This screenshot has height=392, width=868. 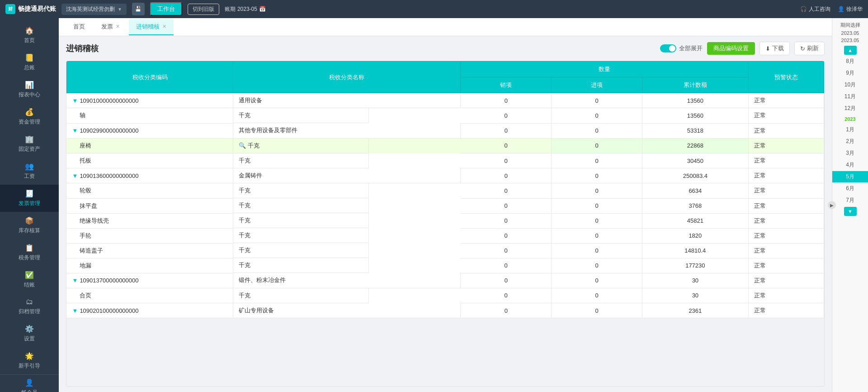 What do you see at coordinates (434, 9) in the screenshot?
I see `topbar: 财 畅捷通易代账 沈海英测试经营勿删 ▼ 💾 工作台 切到旧版 账期 2023-…` at bounding box center [434, 9].